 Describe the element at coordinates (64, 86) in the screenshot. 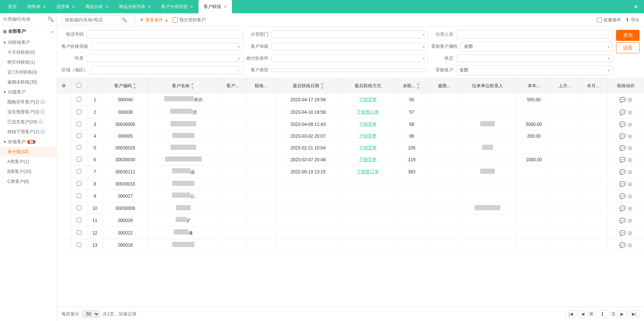

I see `th-settings: ⚙` at that location.